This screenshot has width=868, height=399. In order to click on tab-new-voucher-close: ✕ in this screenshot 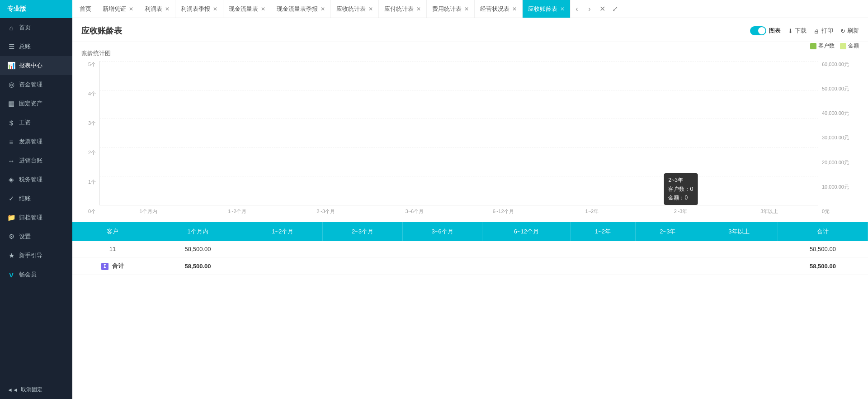, I will do `click(131, 9)`.